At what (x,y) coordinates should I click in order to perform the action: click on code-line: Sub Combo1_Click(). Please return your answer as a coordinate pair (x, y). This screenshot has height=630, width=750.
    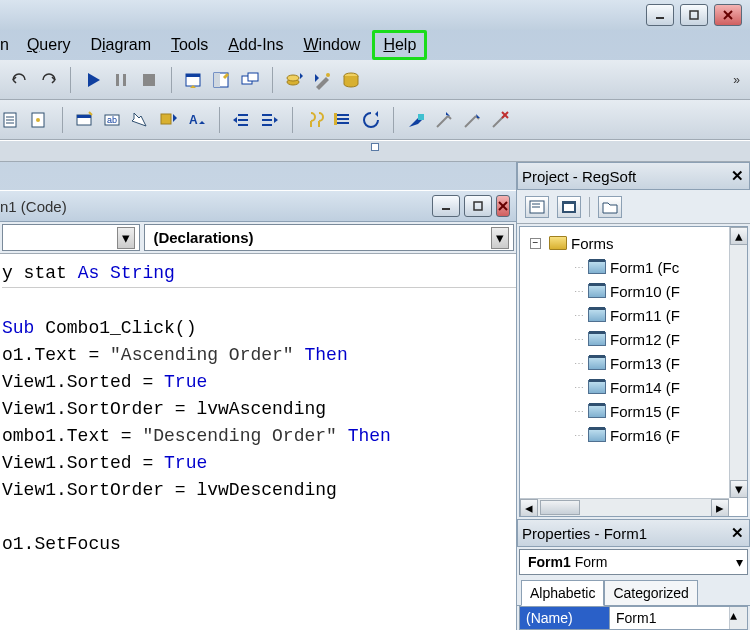
    Looking at the image, I should click on (259, 328).